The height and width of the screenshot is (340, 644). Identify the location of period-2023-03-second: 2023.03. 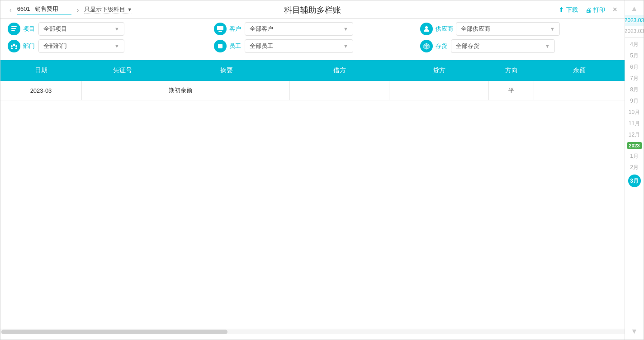
(634, 31).